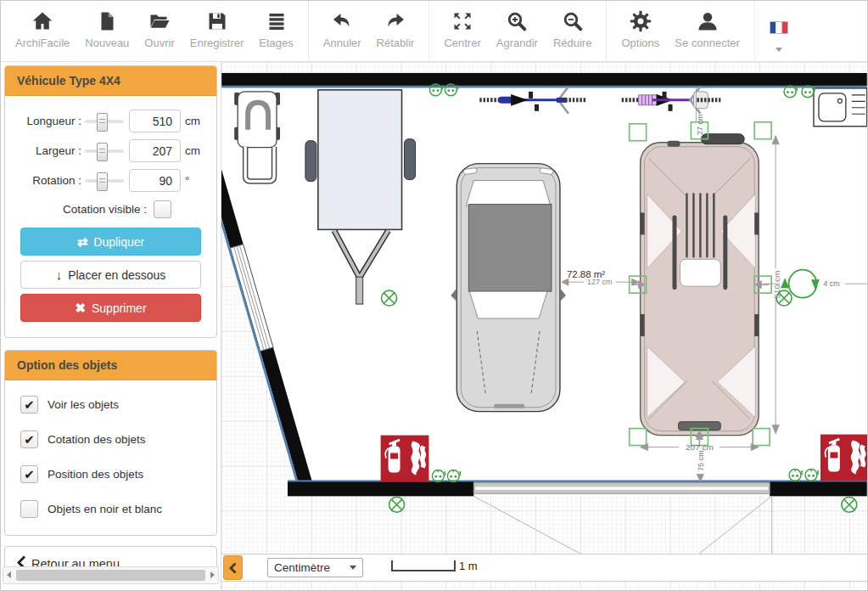 The width and height of the screenshot is (868, 591). I want to click on new-file-icon, so click(107, 21).